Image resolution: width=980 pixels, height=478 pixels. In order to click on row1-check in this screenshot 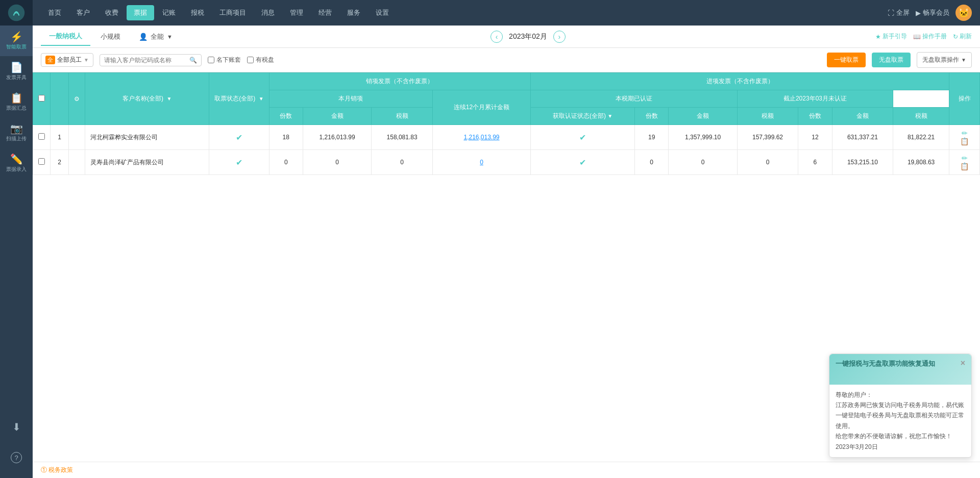, I will do `click(42, 137)`.